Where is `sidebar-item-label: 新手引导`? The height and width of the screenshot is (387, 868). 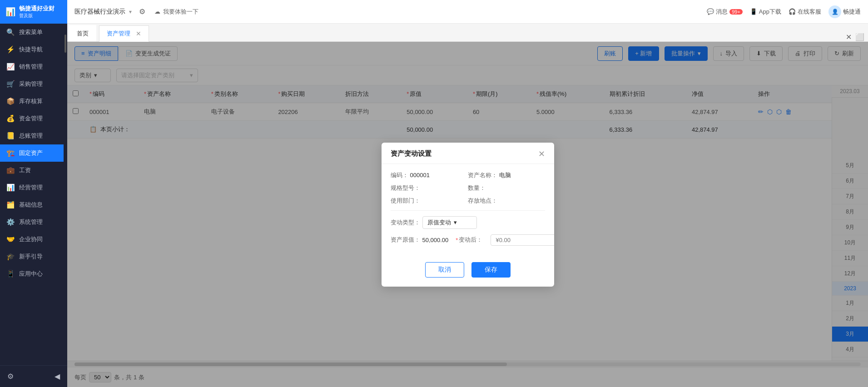
sidebar-item-label: 新手引导 is located at coordinates (31, 257).